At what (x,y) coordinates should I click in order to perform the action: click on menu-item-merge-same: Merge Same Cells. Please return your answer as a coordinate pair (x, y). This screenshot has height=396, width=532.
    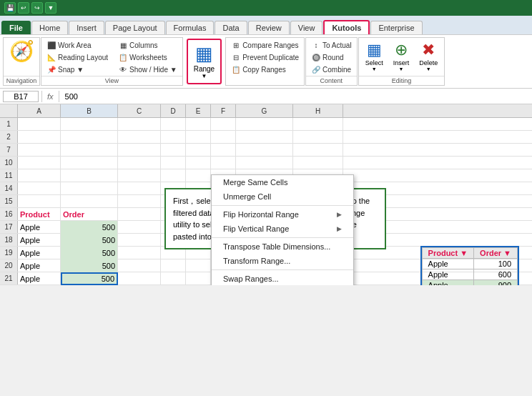
    Looking at the image, I should click on (282, 182).